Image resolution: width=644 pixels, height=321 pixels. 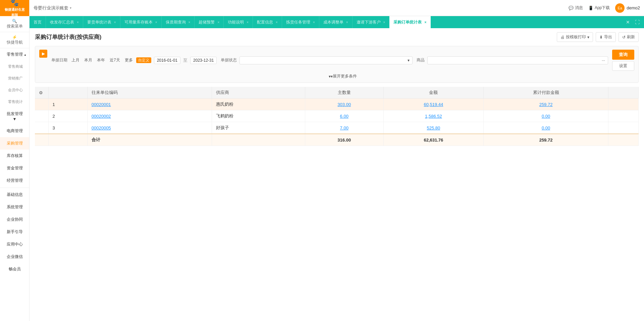 What do you see at coordinates (15, 54) in the screenshot?
I see `sidebar-item-retail: 零售管理` at bounding box center [15, 54].